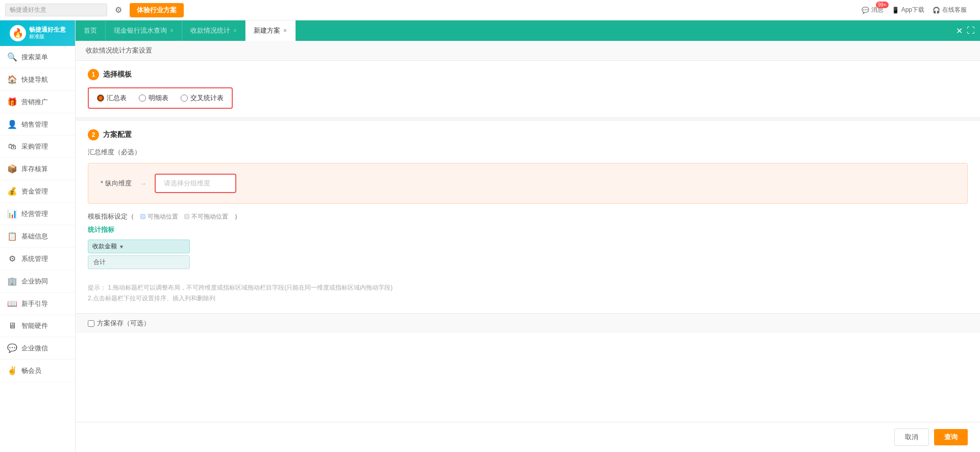  What do you see at coordinates (38, 371) in the screenshot?
I see `sidebar-item-member: ✌ 畅会员` at bounding box center [38, 371].